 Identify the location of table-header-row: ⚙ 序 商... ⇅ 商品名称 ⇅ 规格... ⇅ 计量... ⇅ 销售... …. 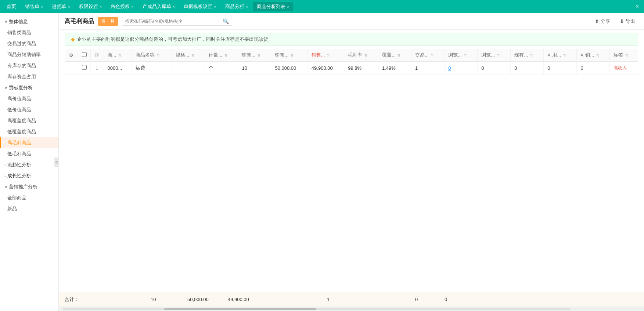
(351, 55).